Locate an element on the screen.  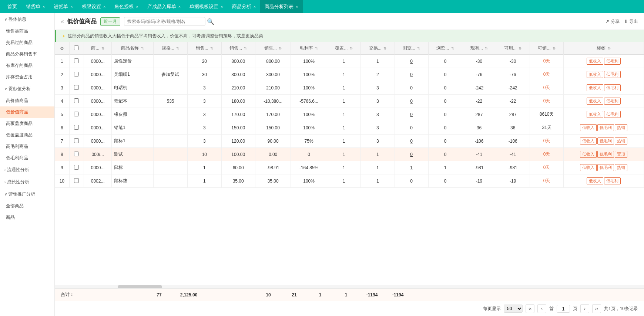
search-input is located at coordinates (165, 21).